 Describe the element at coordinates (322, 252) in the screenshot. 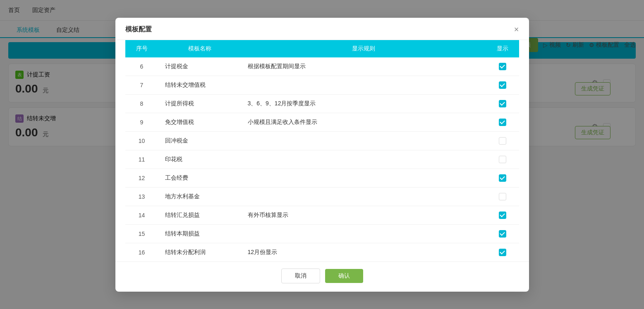

I see `table-row: 16结转未分配利润12月份显示` at that location.